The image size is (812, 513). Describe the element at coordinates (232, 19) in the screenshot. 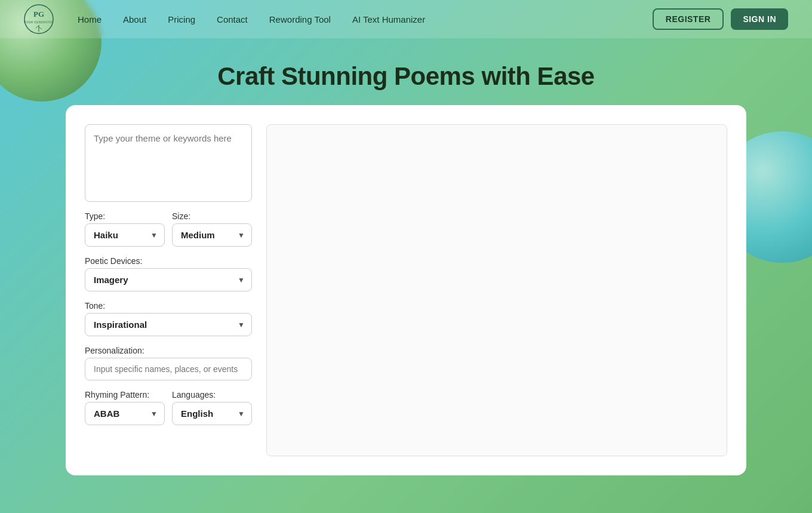

I see `nav-contact: Contact` at that location.